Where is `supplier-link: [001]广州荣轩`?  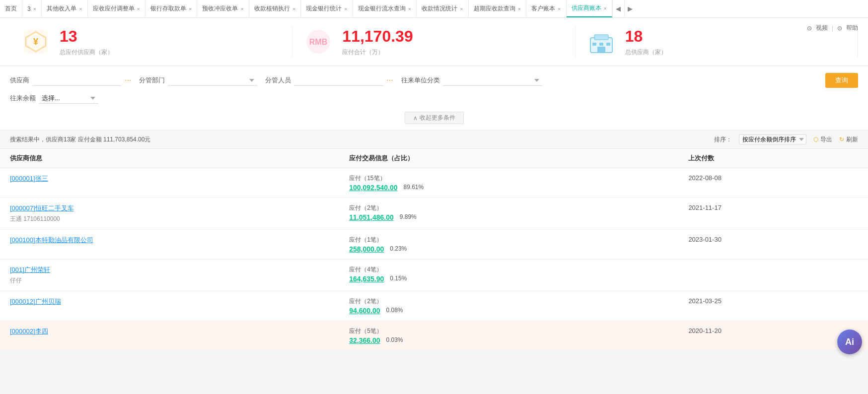 supplier-link: [001]广州荣轩 is located at coordinates (30, 270).